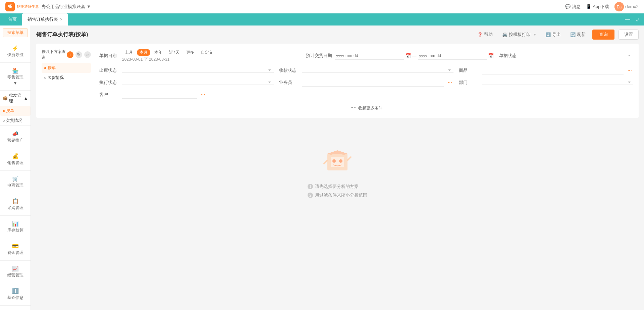  I want to click on sidebar-search-area: 搜索菜单, so click(15, 33).